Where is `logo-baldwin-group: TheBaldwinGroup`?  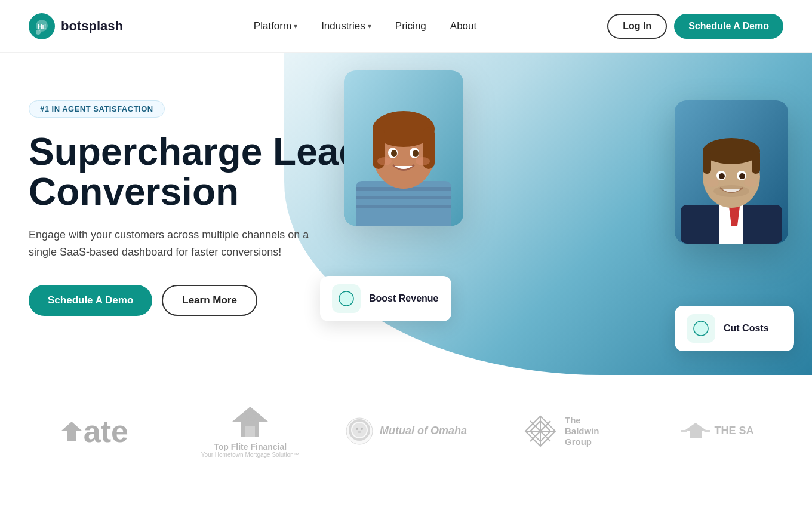
logo-baldwin-group: TheBaldwinGroup is located at coordinates (561, 431).